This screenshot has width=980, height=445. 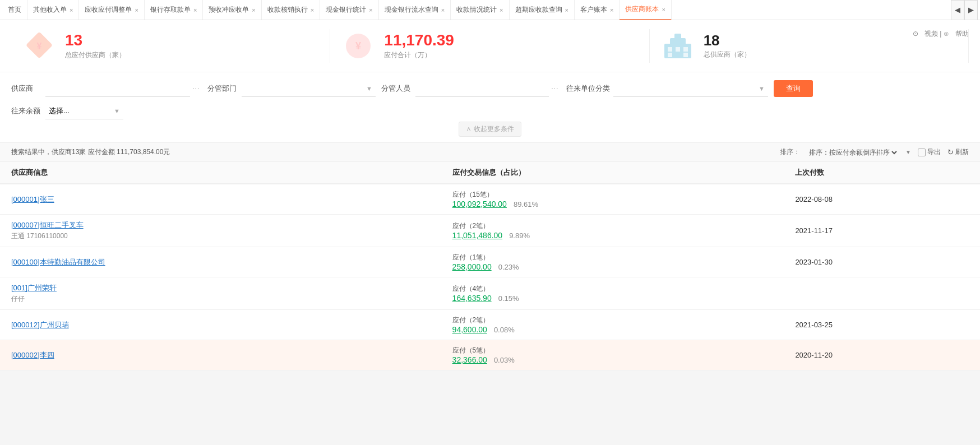 What do you see at coordinates (597, 10) in the screenshot?
I see `nav-tab-10: 客户账本 ×` at bounding box center [597, 10].